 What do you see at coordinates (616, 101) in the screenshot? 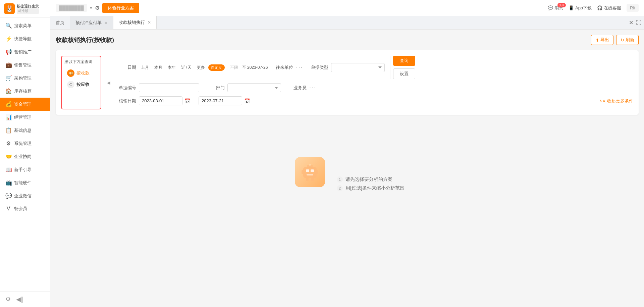
I see `collapse-more-btn: ∧∧ 收起更多条件` at bounding box center [616, 101].